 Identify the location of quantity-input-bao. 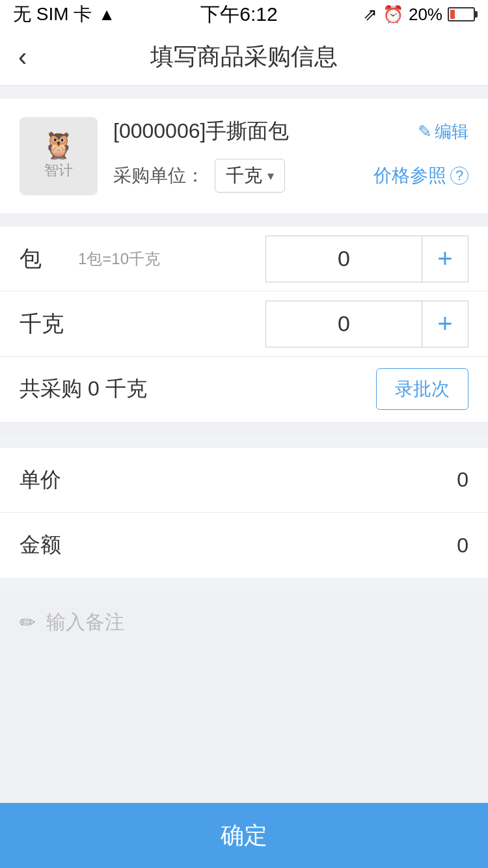
(344, 259).